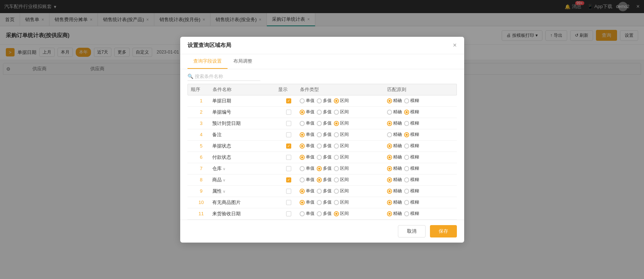 The image size is (644, 279). Describe the element at coordinates (341, 191) in the screenshot. I see `type-option-区间-8: 区间` at that location.